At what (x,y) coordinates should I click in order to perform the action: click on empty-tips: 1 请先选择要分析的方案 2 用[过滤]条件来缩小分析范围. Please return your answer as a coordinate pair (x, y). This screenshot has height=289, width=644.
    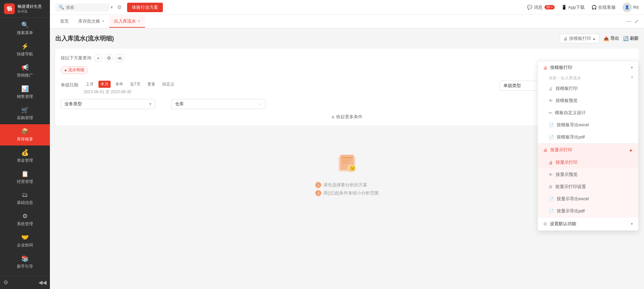
    Looking at the image, I should click on (347, 190).